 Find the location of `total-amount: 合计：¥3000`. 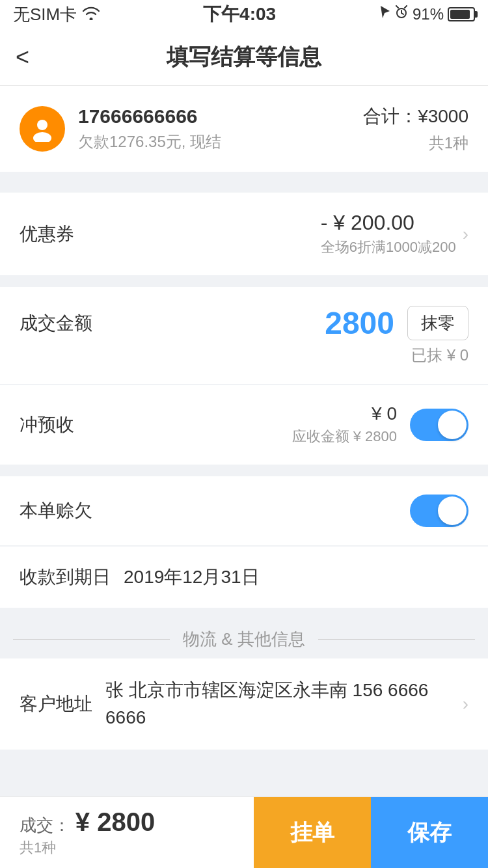

total-amount: 合计：¥3000 is located at coordinates (416, 116).